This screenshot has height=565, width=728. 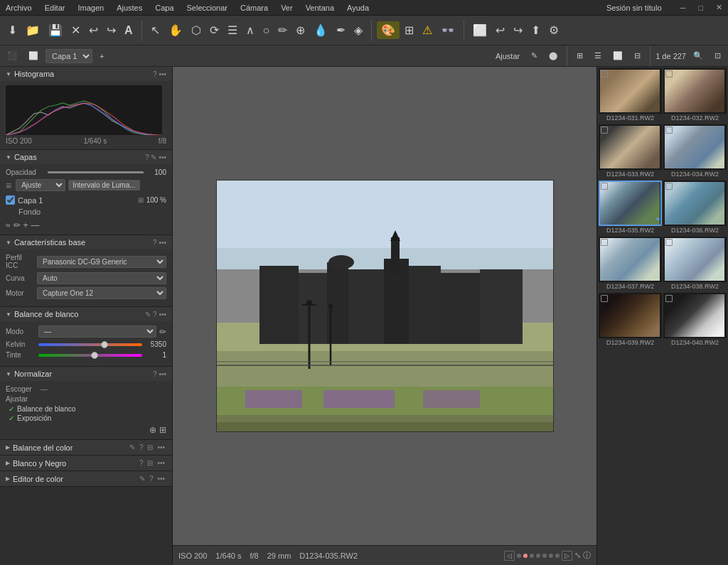 What do you see at coordinates (151, 479) in the screenshot?
I see `ec-help-icon: ?` at bounding box center [151, 479].